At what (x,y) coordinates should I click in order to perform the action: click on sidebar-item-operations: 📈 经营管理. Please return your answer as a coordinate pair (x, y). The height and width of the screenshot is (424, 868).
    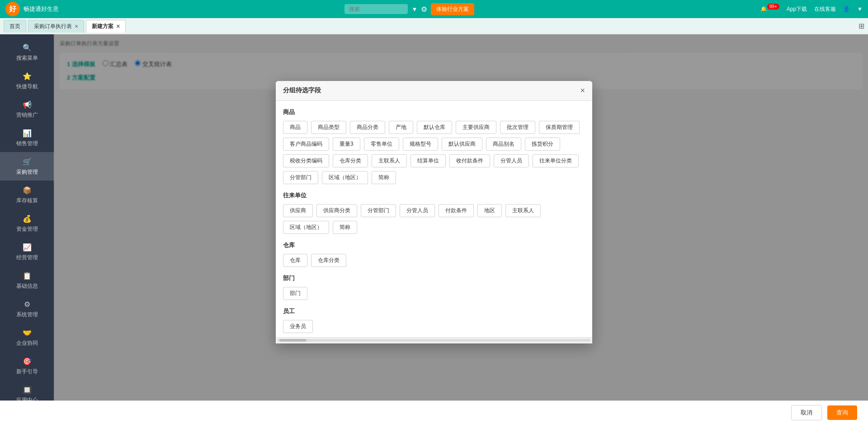
    Looking at the image, I should click on (27, 252).